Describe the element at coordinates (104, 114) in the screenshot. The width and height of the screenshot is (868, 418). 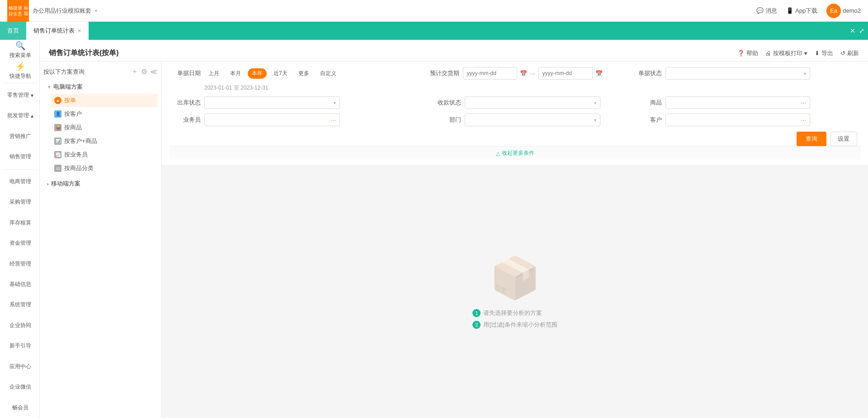
I see `scheme-item-by-customer: 👤 按客户` at that location.